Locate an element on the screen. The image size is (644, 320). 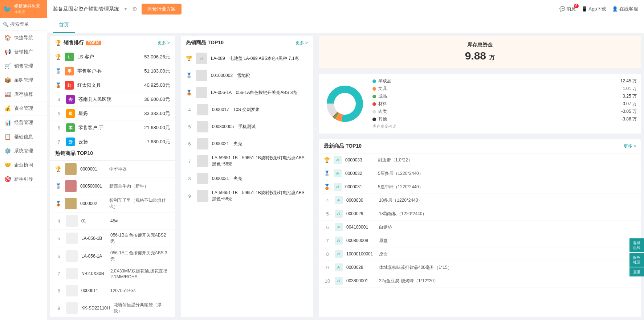
mid-name-5: 000800005 手机测试 is located at coordinates (260, 127).